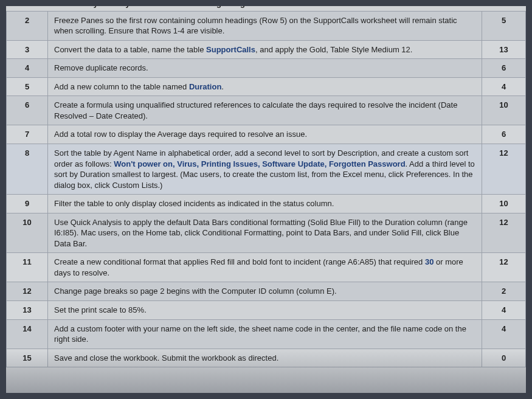 The image size is (532, 399). Describe the element at coordinates (27, 268) in the screenshot. I see `step-number: 11` at that location.